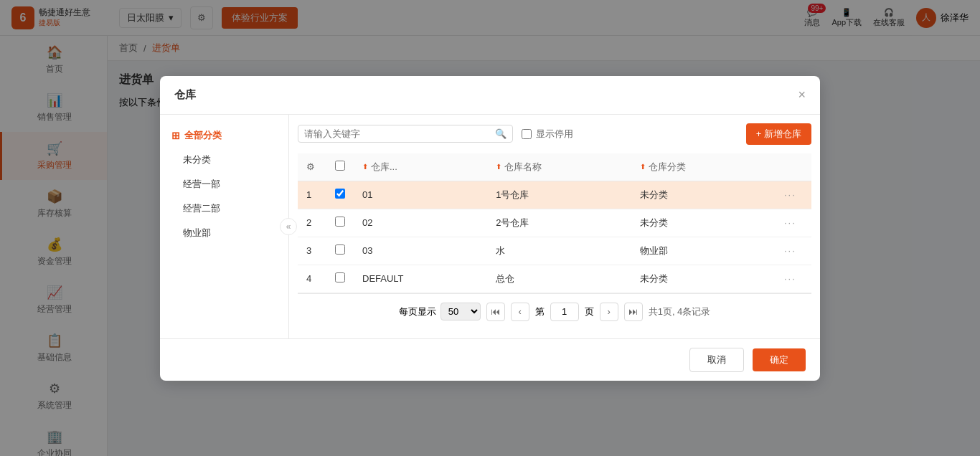 Image resolution: width=980 pixels, height=456 pixels. What do you see at coordinates (555, 134) in the screenshot?
I see `toolbar: 🔍 显示停用 + 新增仓库` at bounding box center [555, 134].